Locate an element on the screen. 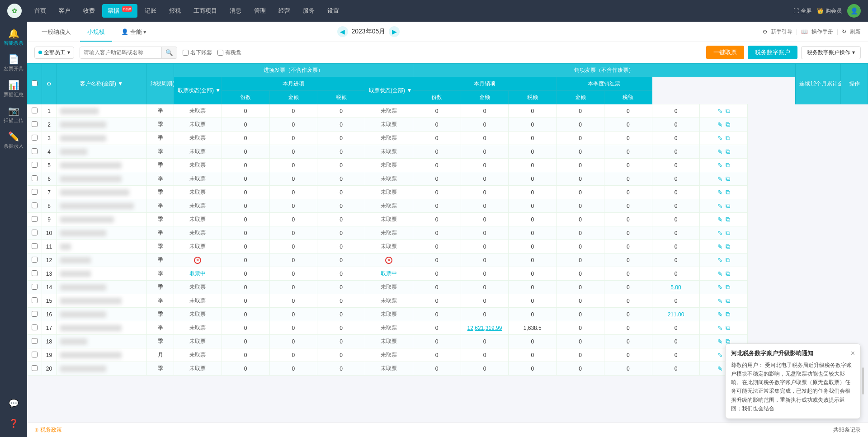 The height and width of the screenshot is (437, 868). nav-business2: 经营 is located at coordinates (284, 11).